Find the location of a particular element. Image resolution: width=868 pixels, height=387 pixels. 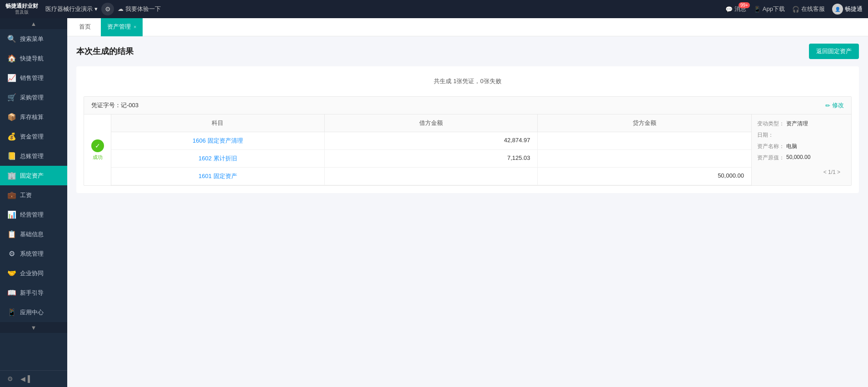

sales-icon: 📈 is located at coordinates (12, 78).